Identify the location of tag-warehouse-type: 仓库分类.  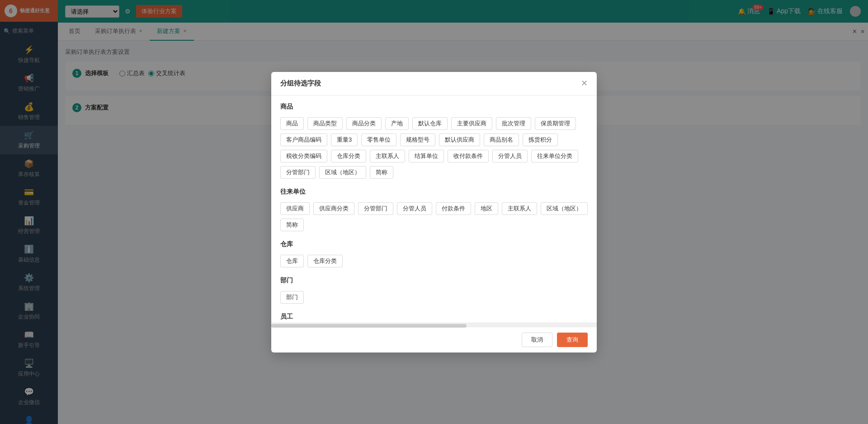
(325, 261).